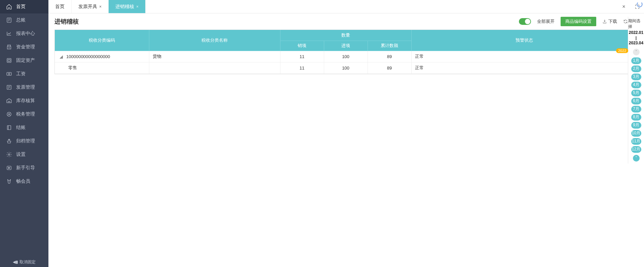  I want to click on sidebar-item-member: 畅会员, so click(24, 181).